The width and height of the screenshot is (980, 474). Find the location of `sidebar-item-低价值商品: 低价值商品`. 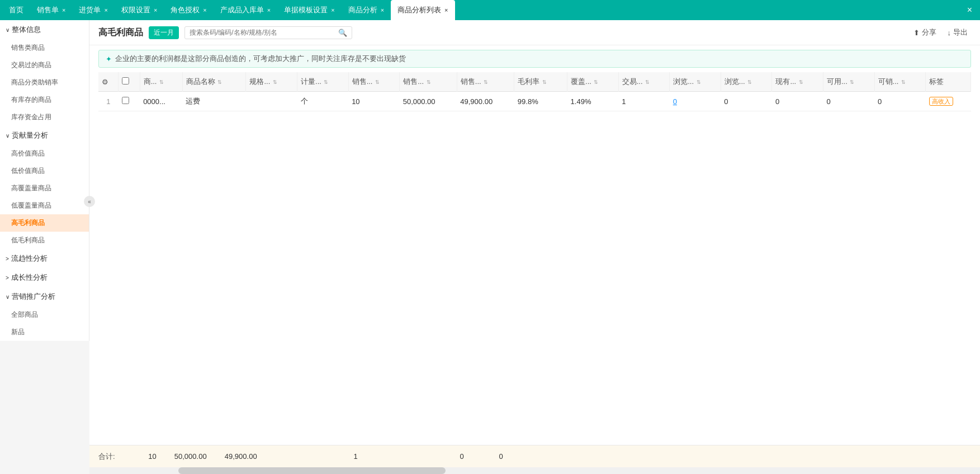

sidebar-item-低价值商品: 低价值商品 is located at coordinates (45, 171).